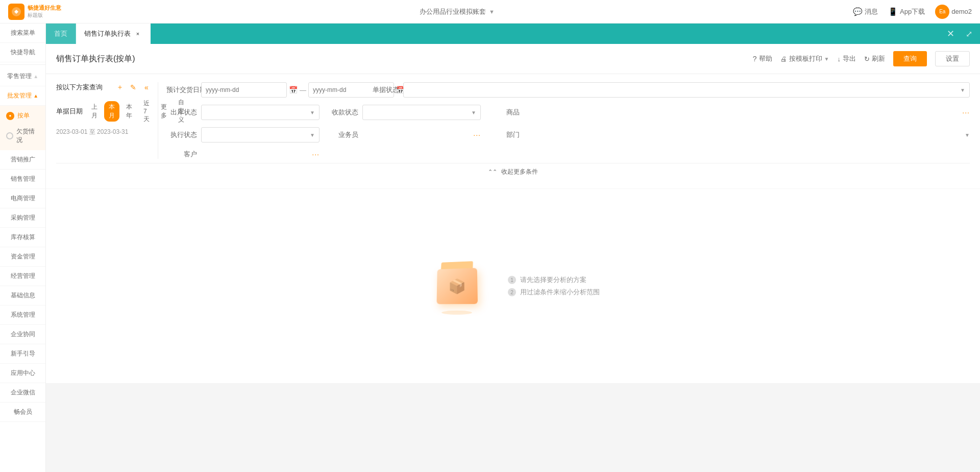 The height and width of the screenshot is (472, 980). What do you see at coordinates (847, 59) in the screenshot?
I see `export-btn: ↓ 导出` at bounding box center [847, 59].